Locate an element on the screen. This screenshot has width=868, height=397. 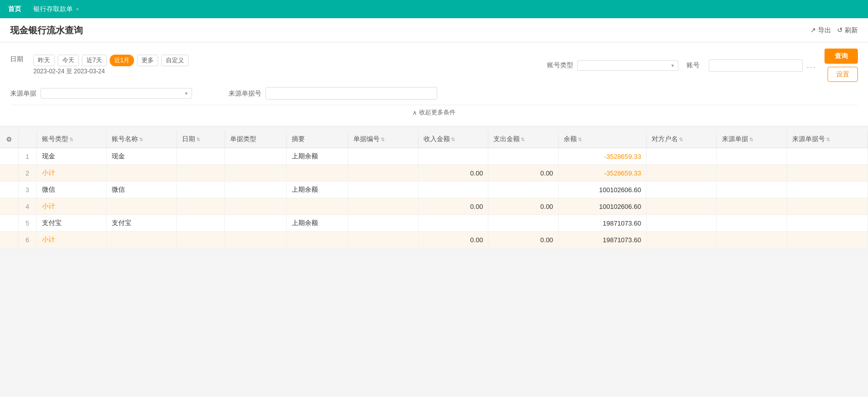
settings-button: 设置 is located at coordinates (843, 74).